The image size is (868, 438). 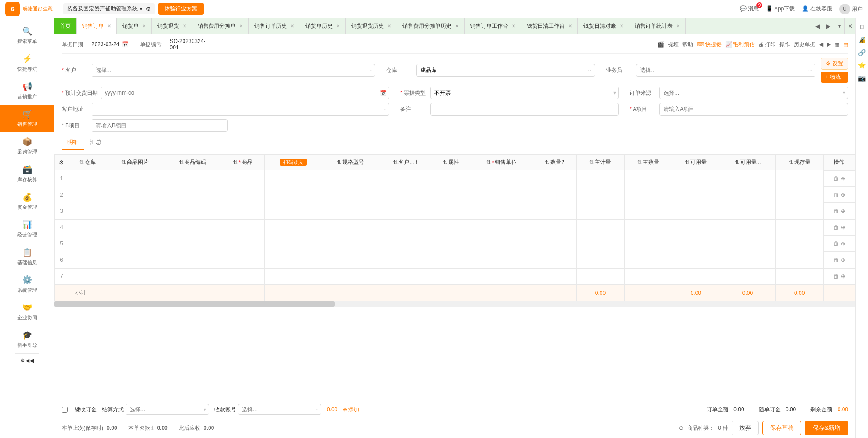 I want to click on toolbar-list-view: ▤, so click(x=846, y=44).